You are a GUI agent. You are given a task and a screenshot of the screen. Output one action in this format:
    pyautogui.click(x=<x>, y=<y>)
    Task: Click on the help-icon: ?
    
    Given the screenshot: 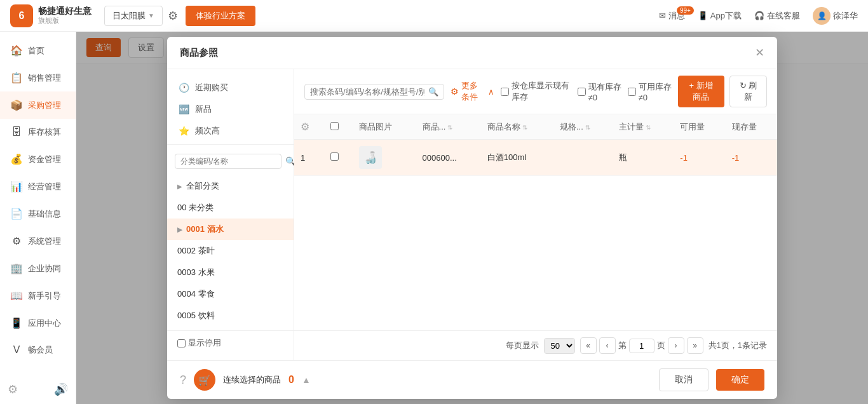 What is the action you would take?
    pyautogui.click(x=183, y=380)
    